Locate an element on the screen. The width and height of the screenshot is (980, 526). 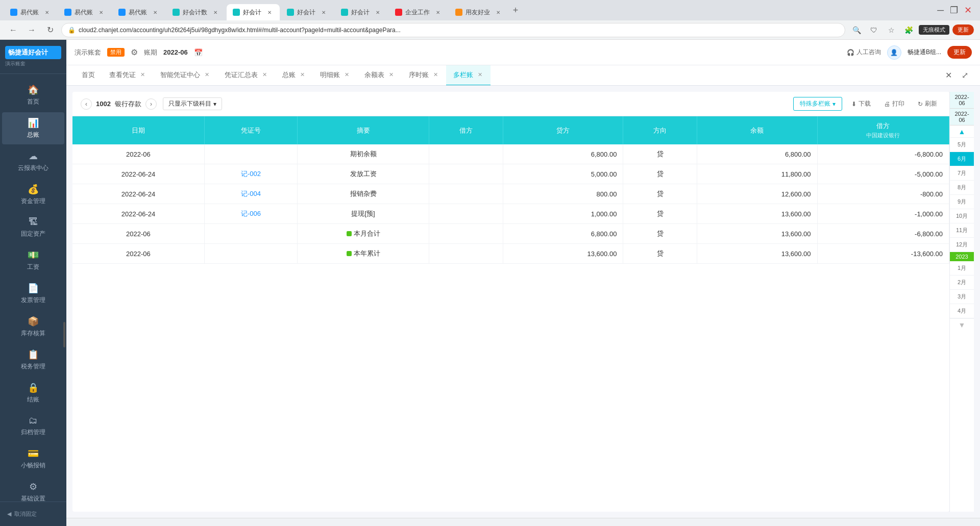
voucher-link: 记-002 is located at coordinates (251, 174).